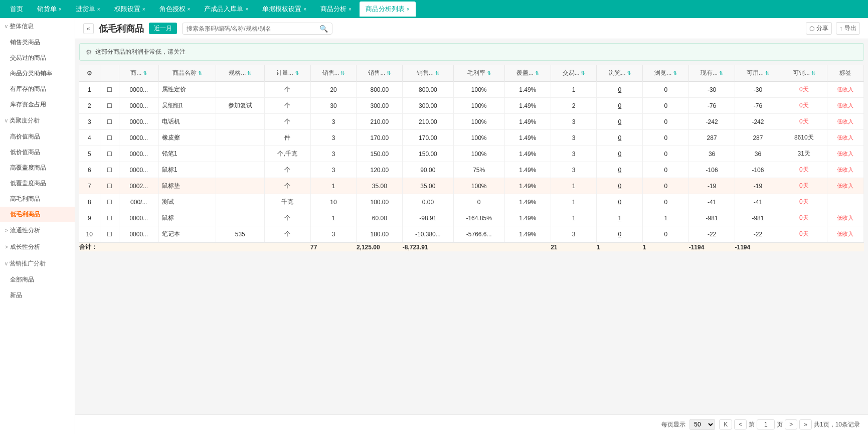 This screenshot has height=434, width=868. I want to click on sidebar-item-低覆盖度商品: 低覆盖度商品, so click(37, 184).